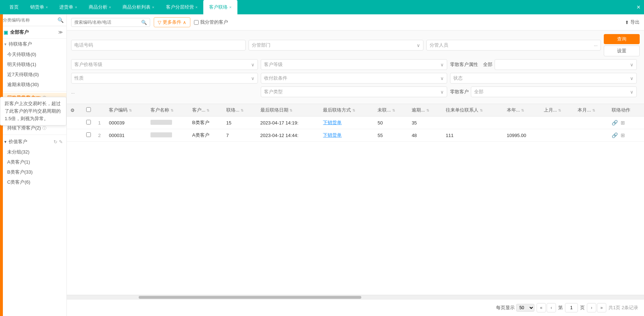  What do you see at coordinates (639, 7) in the screenshot?
I see `app-close-button: ×` at bounding box center [639, 7].